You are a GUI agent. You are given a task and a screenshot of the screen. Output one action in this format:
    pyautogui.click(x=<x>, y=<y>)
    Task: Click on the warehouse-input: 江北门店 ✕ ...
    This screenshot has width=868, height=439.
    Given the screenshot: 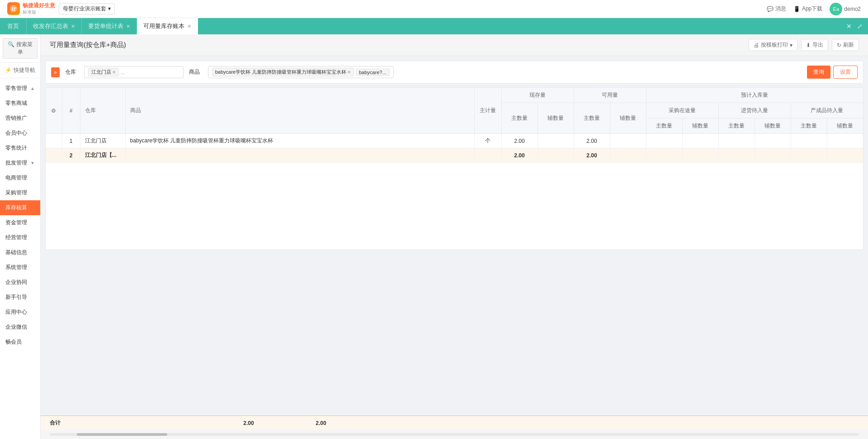 What is the action you would take?
    pyautogui.click(x=134, y=72)
    